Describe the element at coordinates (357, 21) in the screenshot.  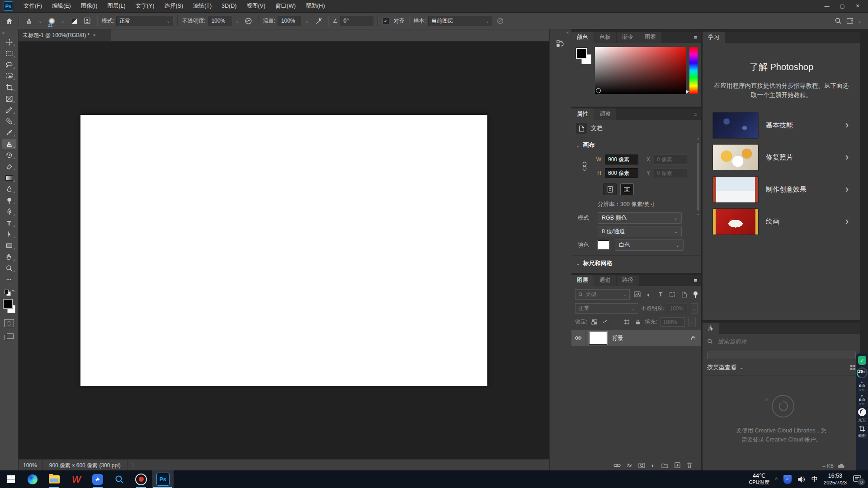
I see `angle-field: 0°` at that location.